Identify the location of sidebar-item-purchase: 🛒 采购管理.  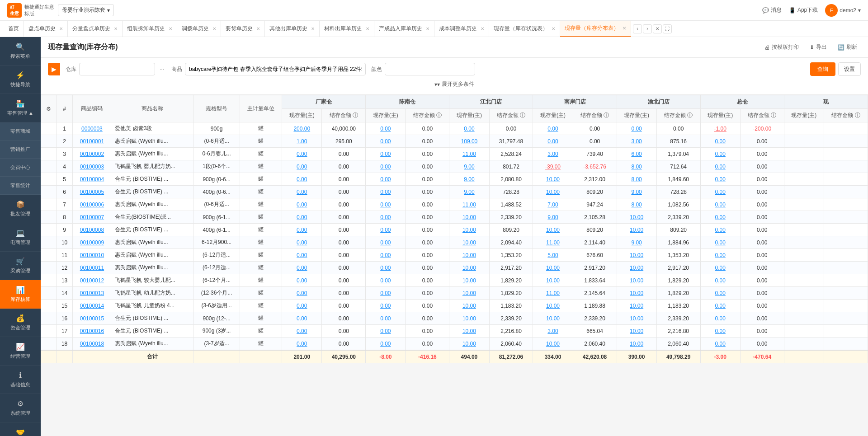
(20, 266).